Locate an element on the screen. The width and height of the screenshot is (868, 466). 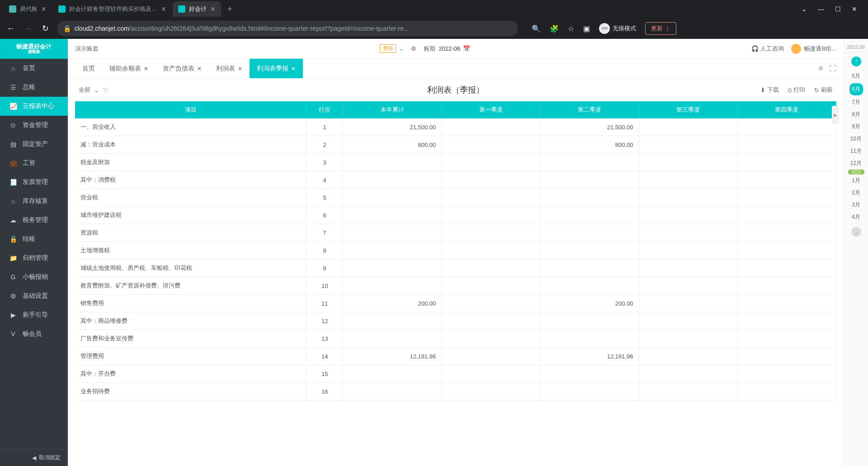
period-month: 9月 is located at coordinates (856, 127).